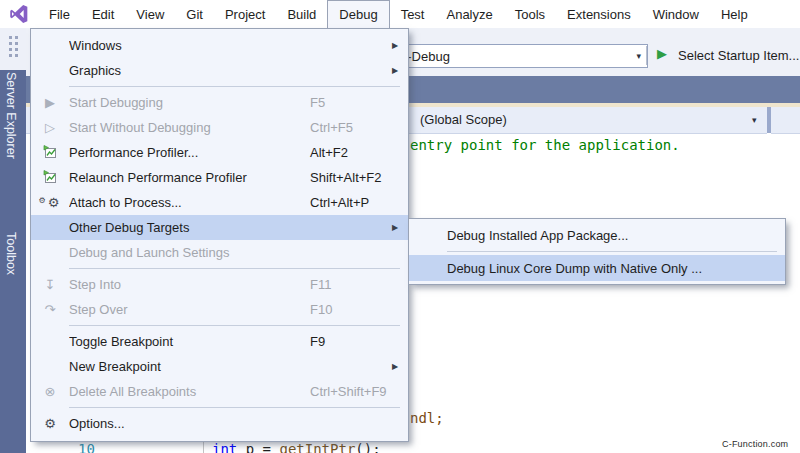 Image resolution: width=800 pixels, height=453 pixels. Describe the element at coordinates (597, 268) in the screenshot. I see `menu-item-debug-linux-core-dump: Debug Linux Core Dump with Native Only .…` at that location.